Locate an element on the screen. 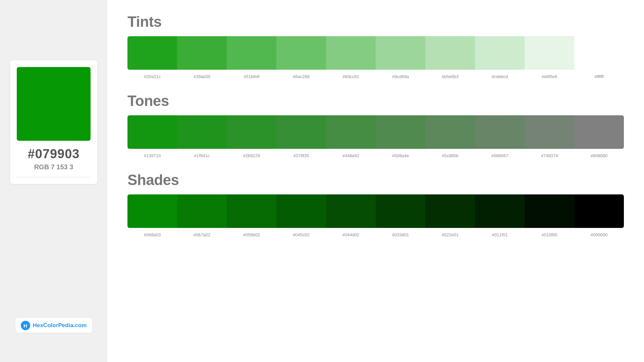  swatch-label: #748374 is located at coordinates (549, 155).